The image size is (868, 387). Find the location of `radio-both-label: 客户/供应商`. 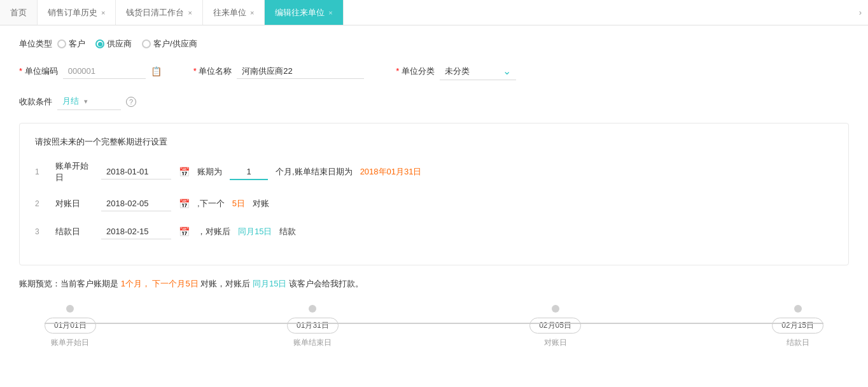

radio-both-label: 客户/供应商 is located at coordinates (176, 44).